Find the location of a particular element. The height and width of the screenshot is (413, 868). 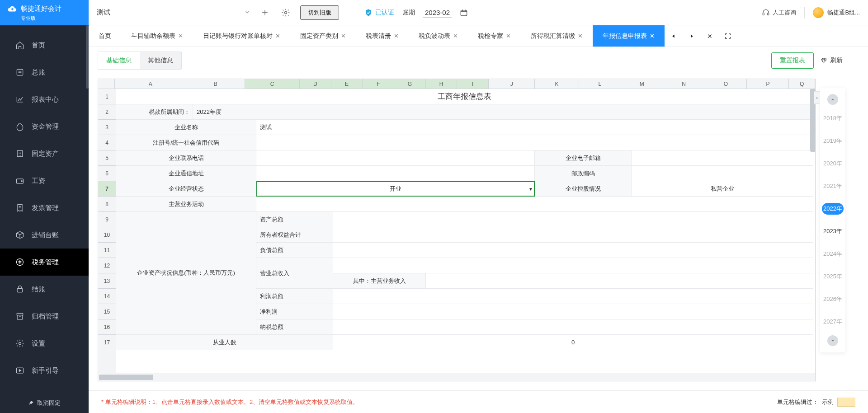

row-header: 4 is located at coordinates (107, 143).